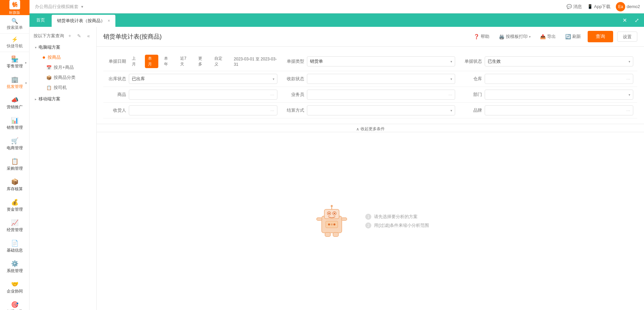 This screenshot has height=310, width=644. I want to click on salesman-dots: ···, so click(450, 95).